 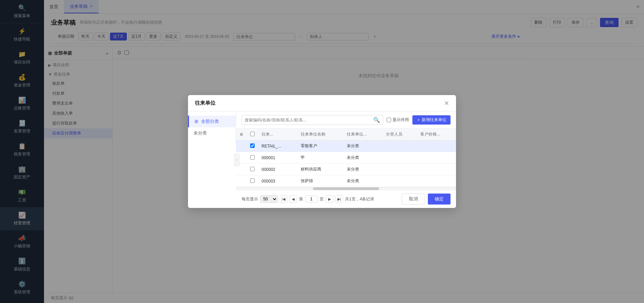 What do you see at coordinates (320, 170) in the screenshot?
I see `td-name-3: 材料供应商` at bounding box center [320, 170].